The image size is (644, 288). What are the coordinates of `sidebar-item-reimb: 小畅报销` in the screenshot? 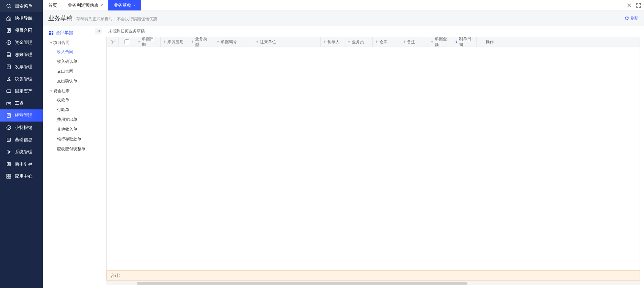 It's located at (22, 128).